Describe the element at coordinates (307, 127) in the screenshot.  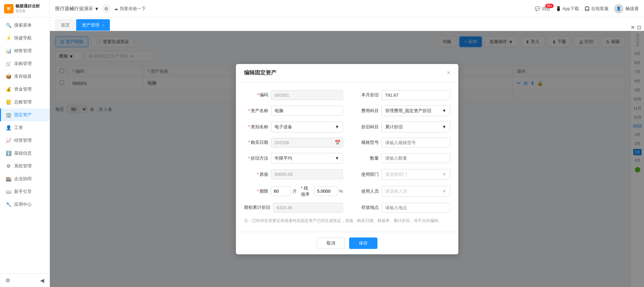
I see `category-select-modal: 电子设备 ▼` at that location.